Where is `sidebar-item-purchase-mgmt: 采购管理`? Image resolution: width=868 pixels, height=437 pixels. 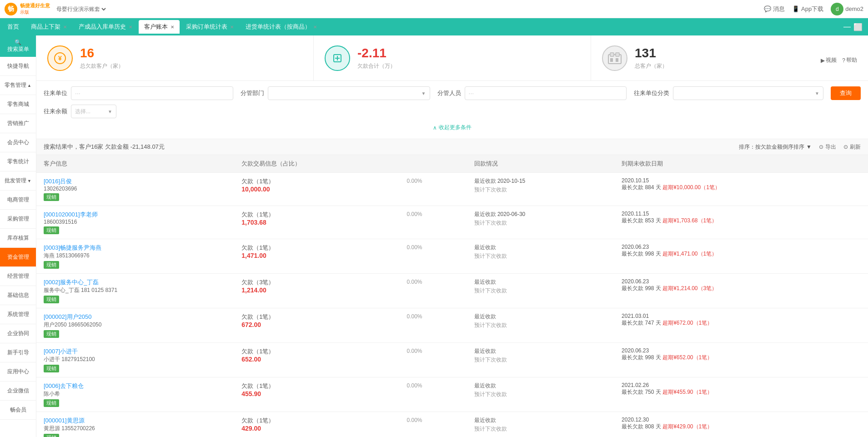 sidebar-item-purchase-mgmt: 采购管理 is located at coordinates (18, 219).